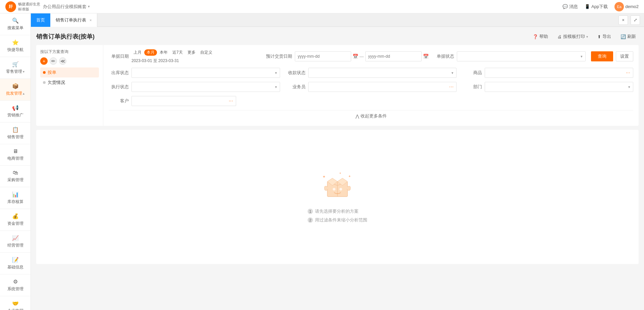  Describe the element at coordinates (15, 155) in the screenshot. I see `sidebar-item-ecom: 🖥 电商管理` at that location.